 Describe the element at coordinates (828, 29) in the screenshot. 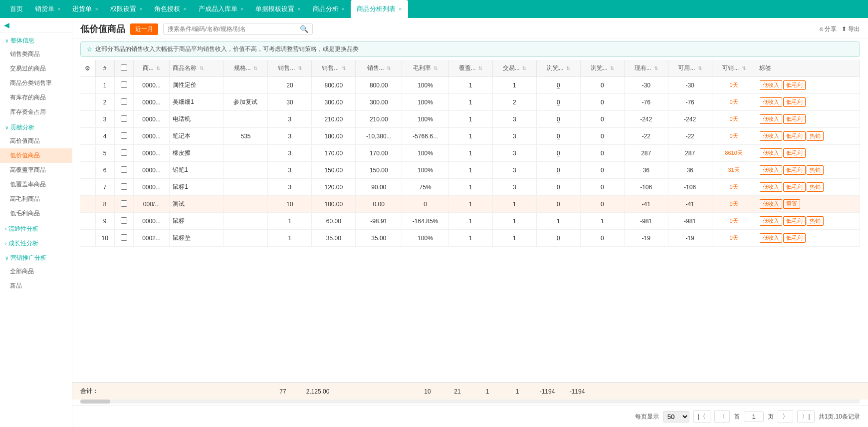

I see `share-btn: ⎋ 分享` at that location.